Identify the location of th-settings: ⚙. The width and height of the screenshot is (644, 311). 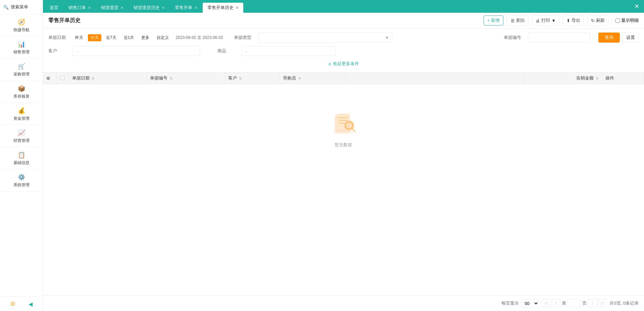
(50, 79).